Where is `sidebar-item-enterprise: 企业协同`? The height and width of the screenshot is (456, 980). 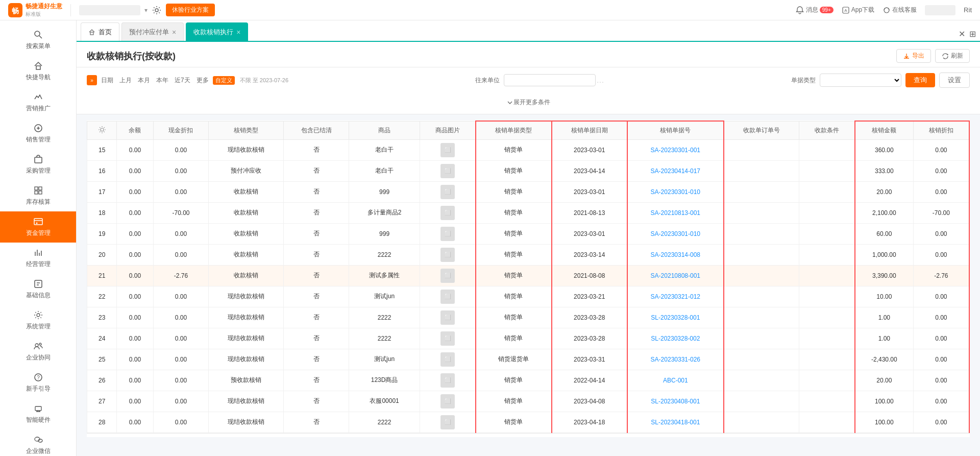
sidebar-item-enterprise: 企业协同 is located at coordinates (38, 351).